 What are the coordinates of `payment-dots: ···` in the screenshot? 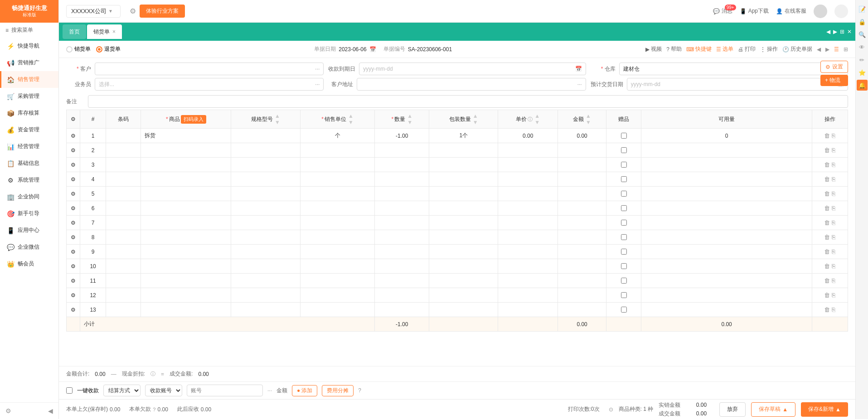 It's located at (270, 390).